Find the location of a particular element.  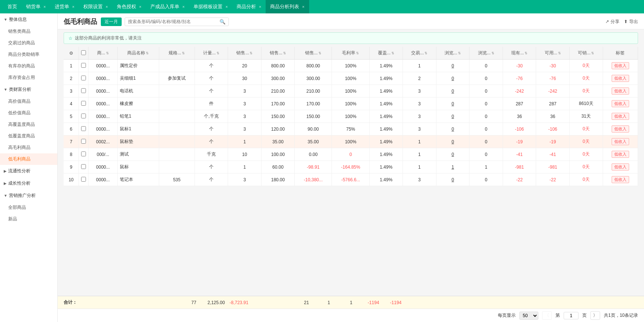

col-sellable-header: 可销...⇅ is located at coordinates (586, 53).